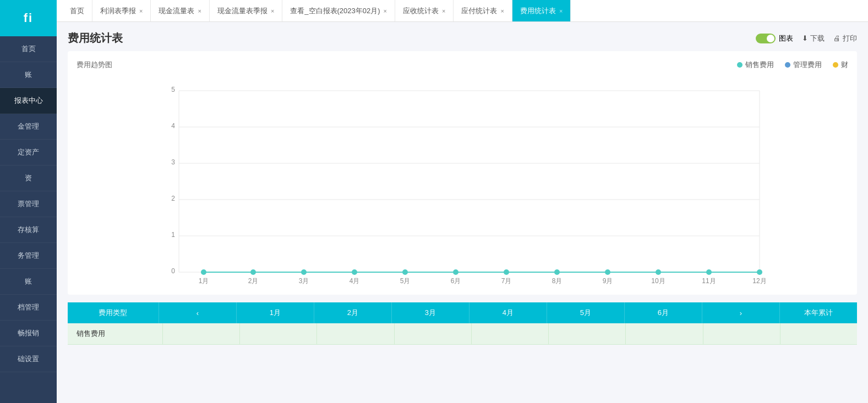 Image resolution: width=868 pixels, height=403 pixels. I want to click on th-next: ›, so click(741, 313).